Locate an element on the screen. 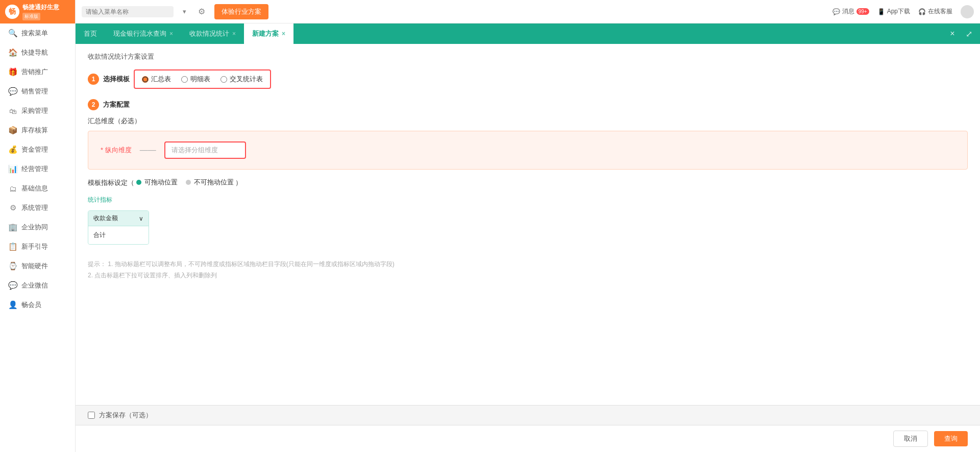 This screenshot has height=452, width=980. trial-button: 体验行业方案 is located at coordinates (241, 12).